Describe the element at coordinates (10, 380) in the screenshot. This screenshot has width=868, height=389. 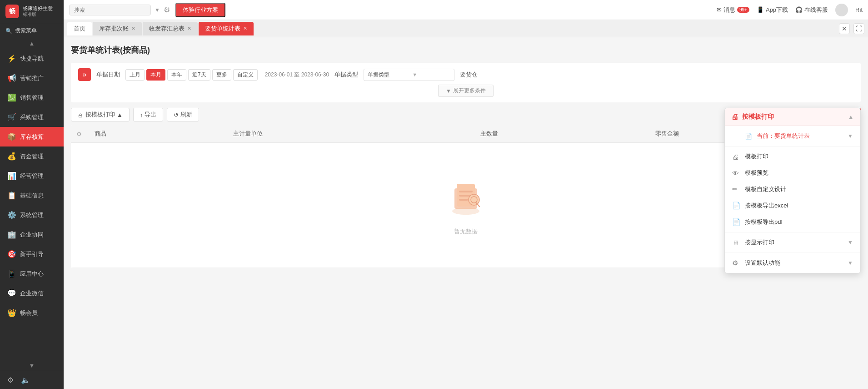
I see `settings-icon: ⚙` at that location.